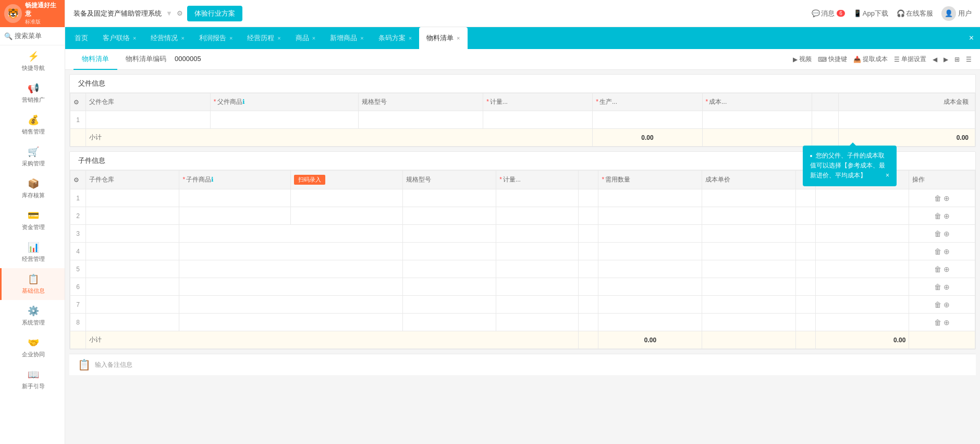  What do you see at coordinates (291, 322) in the screenshot?
I see `child-row-8-goods` at bounding box center [291, 322].